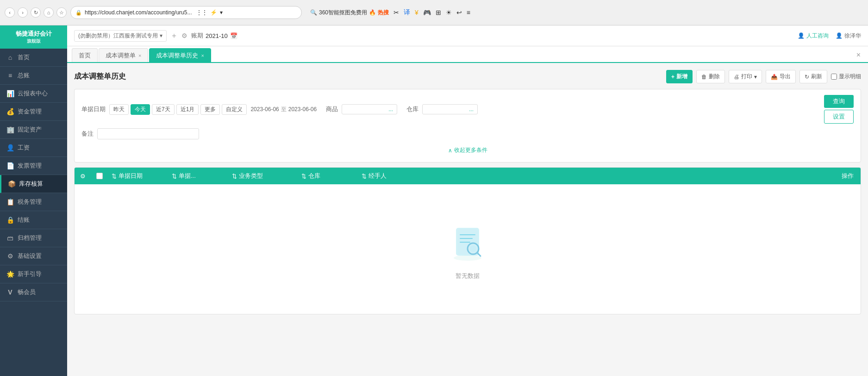 This screenshot has width=868, height=376. Describe the element at coordinates (10, 292) in the screenshot. I see `member-icon: V` at that location.